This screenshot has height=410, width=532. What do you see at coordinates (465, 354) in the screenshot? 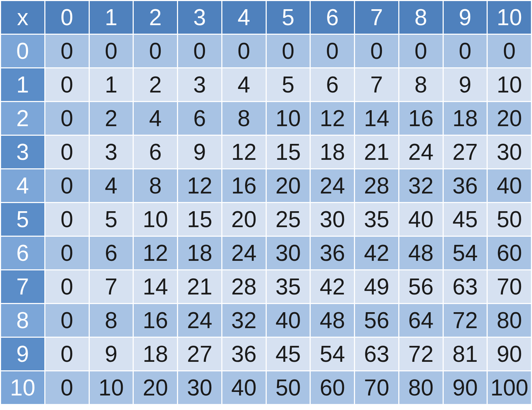
I see `table-cell: 81` at bounding box center [465, 354].